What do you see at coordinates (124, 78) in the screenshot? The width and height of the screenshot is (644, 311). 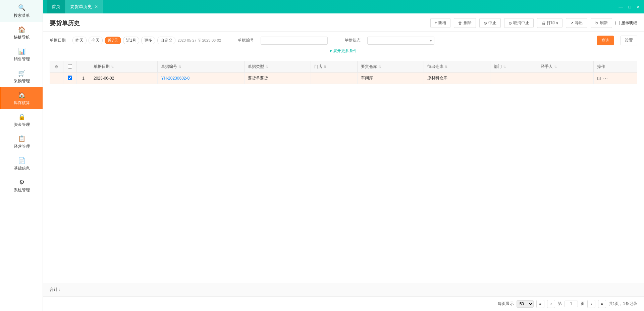 I see `cell-bill-date: 2023-06-02` at bounding box center [124, 78].